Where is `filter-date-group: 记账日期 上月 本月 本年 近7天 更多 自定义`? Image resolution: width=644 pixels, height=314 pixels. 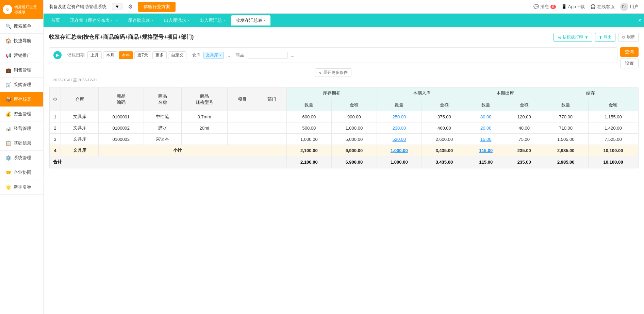
filter-date-group: 记账日期 上月 本月 本年 近7天 更多 自定义 is located at coordinates (127, 55).